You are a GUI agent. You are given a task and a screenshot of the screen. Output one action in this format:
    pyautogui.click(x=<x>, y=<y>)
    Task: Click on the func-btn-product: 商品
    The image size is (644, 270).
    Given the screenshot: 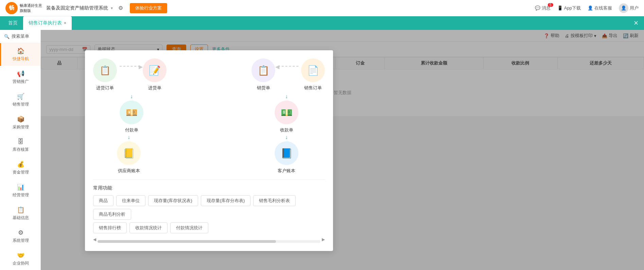 What is the action you would take?
    pyautogui.click(x=103, y=201)
    